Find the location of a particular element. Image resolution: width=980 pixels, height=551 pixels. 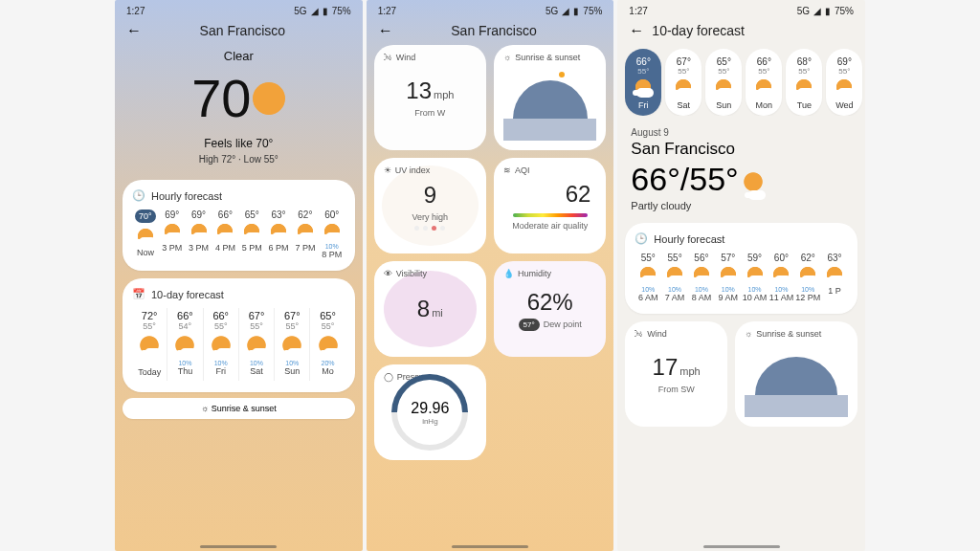

day-pill: 68°55°Tue is located at coordinates (804, 82).